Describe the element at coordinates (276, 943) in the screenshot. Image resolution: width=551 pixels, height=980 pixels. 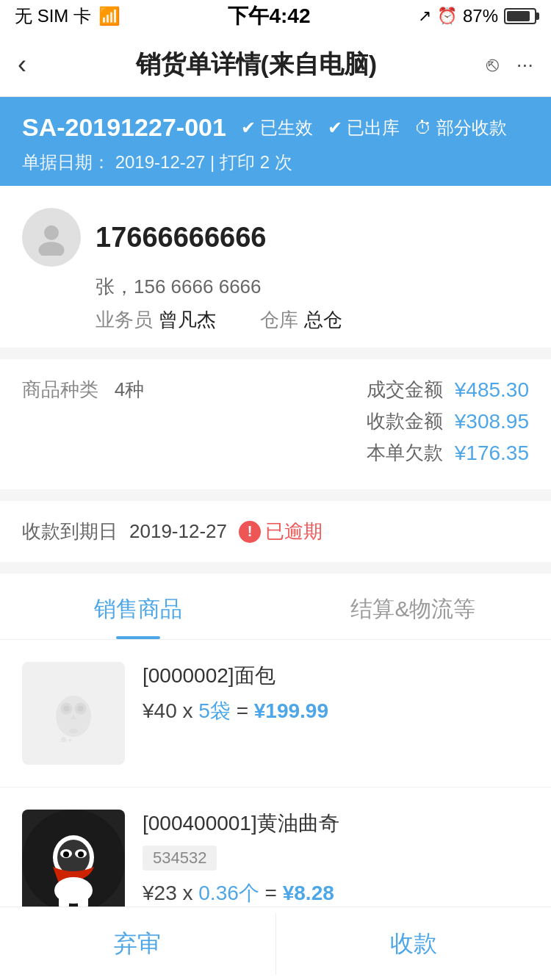
I see `bottom-bar: 弃审 收款` at that location.